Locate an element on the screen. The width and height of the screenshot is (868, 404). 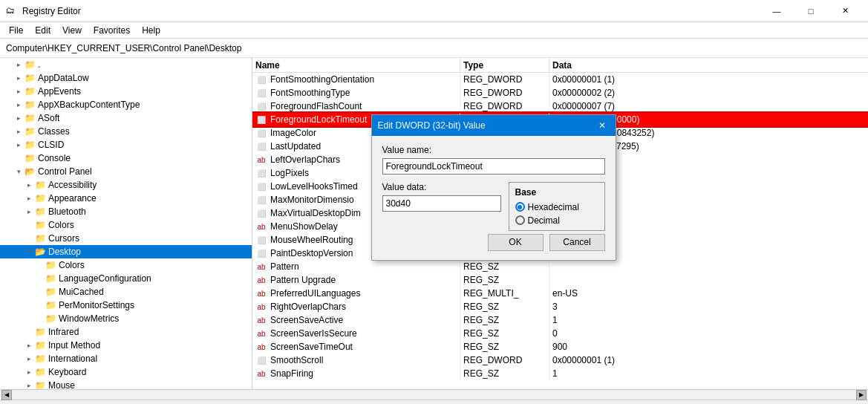
tree-item-colors: 📁 Colors is located at coordinates (126, 225).